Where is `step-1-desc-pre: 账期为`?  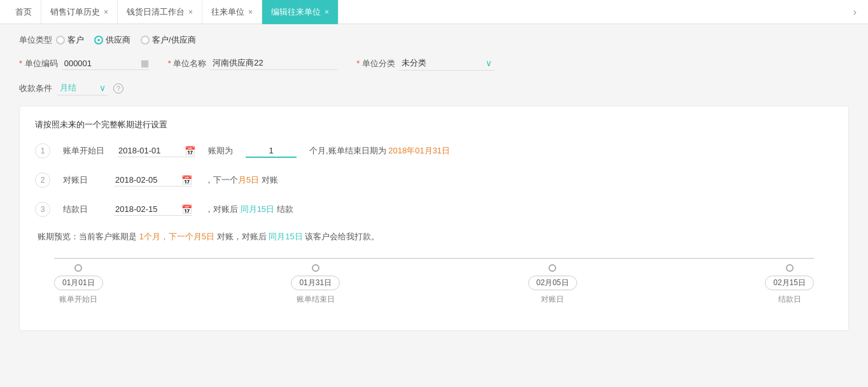 step-1-desc-pre: 账期为 is located at coordinates (220, 151).